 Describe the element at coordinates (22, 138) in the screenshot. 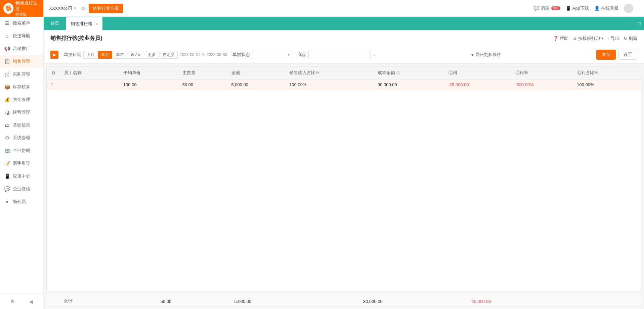

I see `sidebar-item-system-label: 系统管理` at that location.